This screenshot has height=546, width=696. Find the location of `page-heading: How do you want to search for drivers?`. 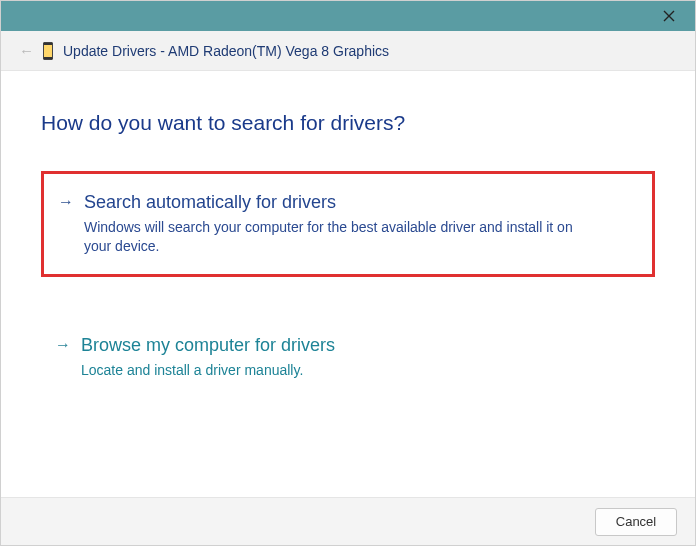

page-heading: How do you want to search for drivers? is located at coordinates (348, 123).